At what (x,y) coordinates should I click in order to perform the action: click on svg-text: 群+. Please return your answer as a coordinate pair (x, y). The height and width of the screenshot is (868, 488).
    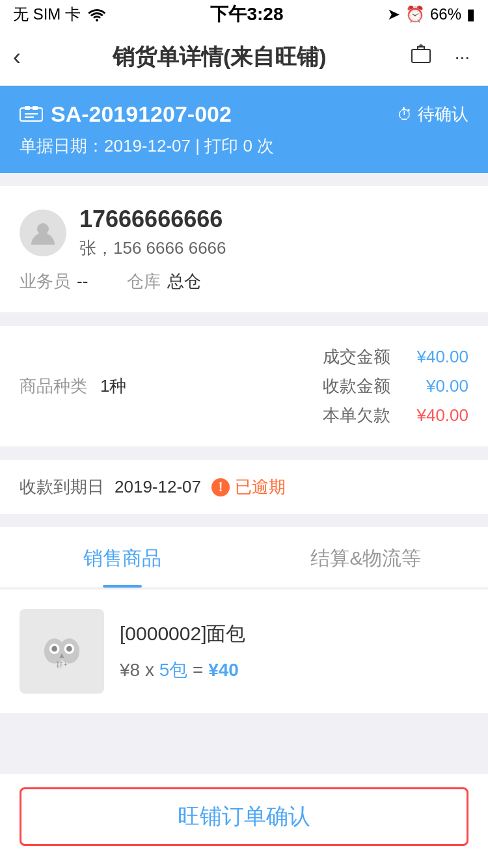
    Looking at the image, I should click on (61, 664).